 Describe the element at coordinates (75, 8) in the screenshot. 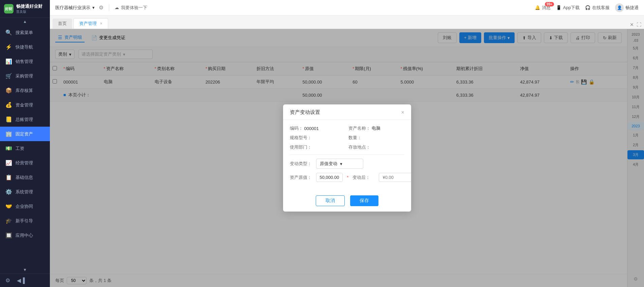

I see `topbar-company: 医疗器械行业演示 ▾` at that location.